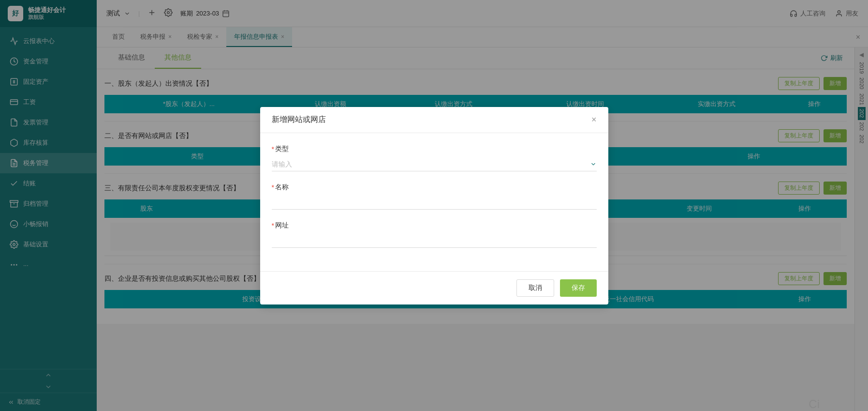 Image resolution: width=868 pixels, height=411 pixels. Describe the element at coordinates (434, 241) in the screenshot. I see `url-input` at that location.